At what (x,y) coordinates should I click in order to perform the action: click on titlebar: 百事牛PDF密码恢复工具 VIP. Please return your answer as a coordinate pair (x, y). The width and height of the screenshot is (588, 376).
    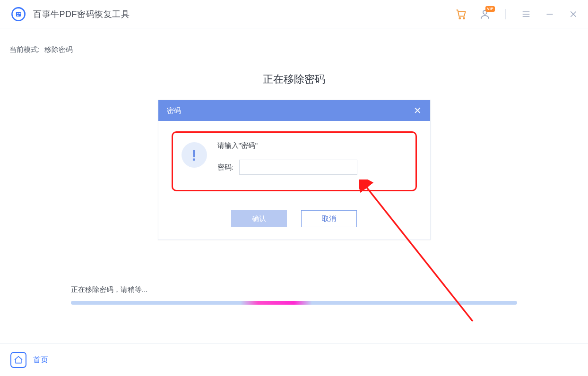
    Looking at the image, I should click on (294, 14).